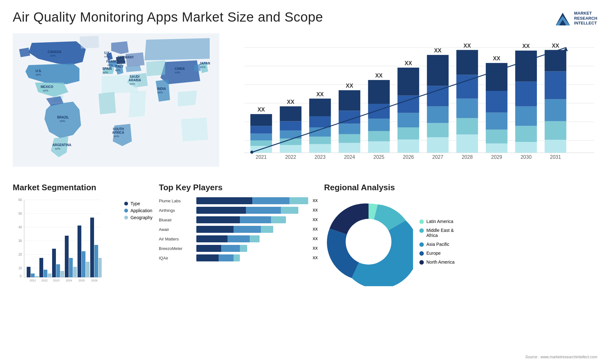  What do you see at coordinates (315, 258) in the screenshot?
I see `player-value: XX` at bounding box center [315, 258].